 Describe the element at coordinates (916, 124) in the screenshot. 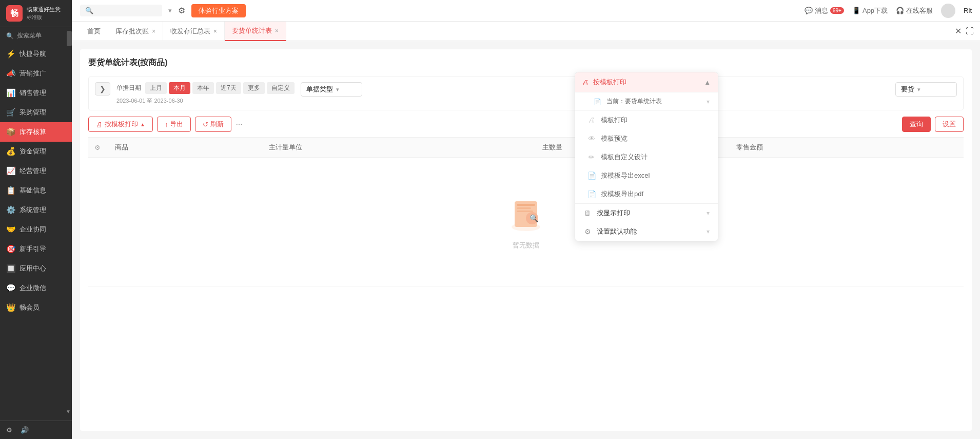

I see `query-button: 查询` at that location.